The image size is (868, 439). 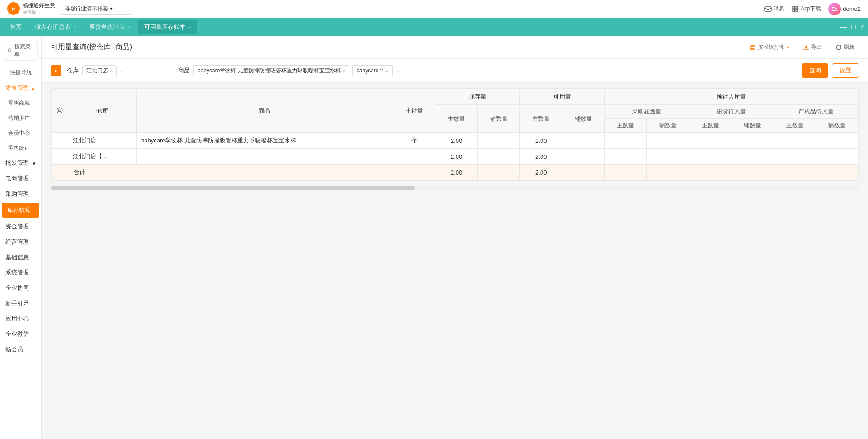 I want to click on tab-receive-send: 收发存汇总表 ×, so click(x=56, y=27).